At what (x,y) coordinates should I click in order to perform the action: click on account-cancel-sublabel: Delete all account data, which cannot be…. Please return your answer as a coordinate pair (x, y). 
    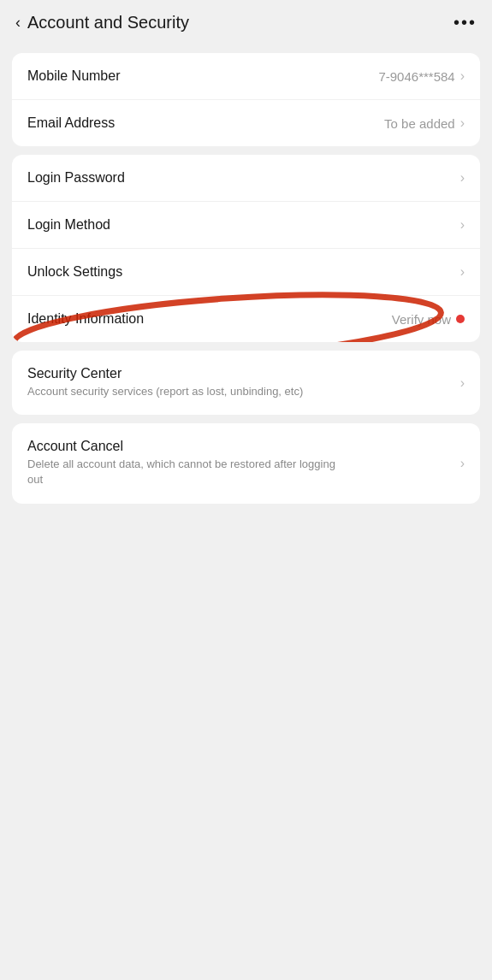
    Looking at the image, I should click on (190, 472).